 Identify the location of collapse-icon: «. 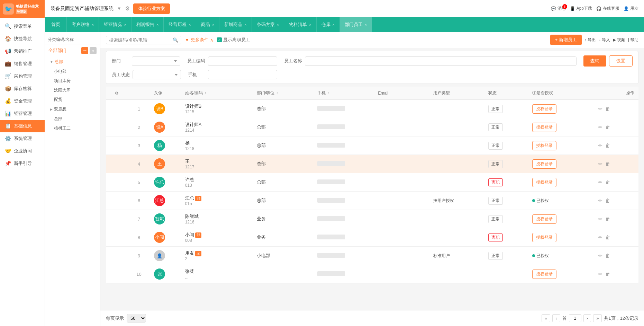
(93, 51).